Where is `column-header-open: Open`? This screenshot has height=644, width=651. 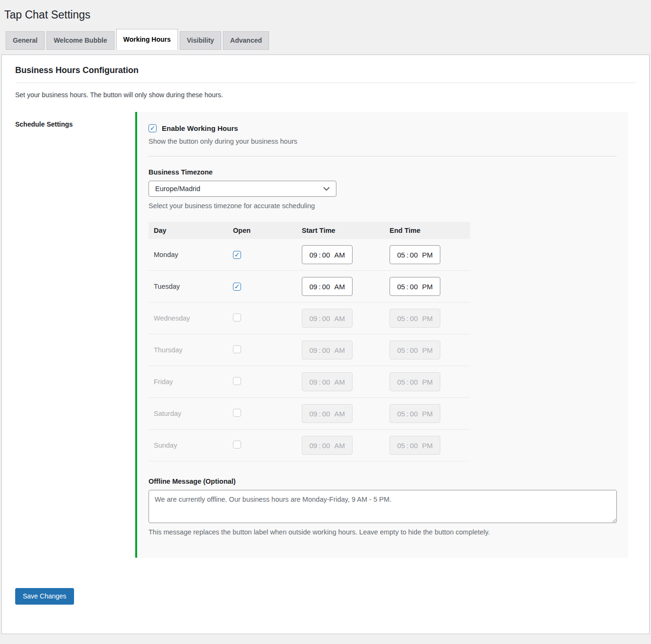 column-header-open: Open is located at coordinates (262, 230).